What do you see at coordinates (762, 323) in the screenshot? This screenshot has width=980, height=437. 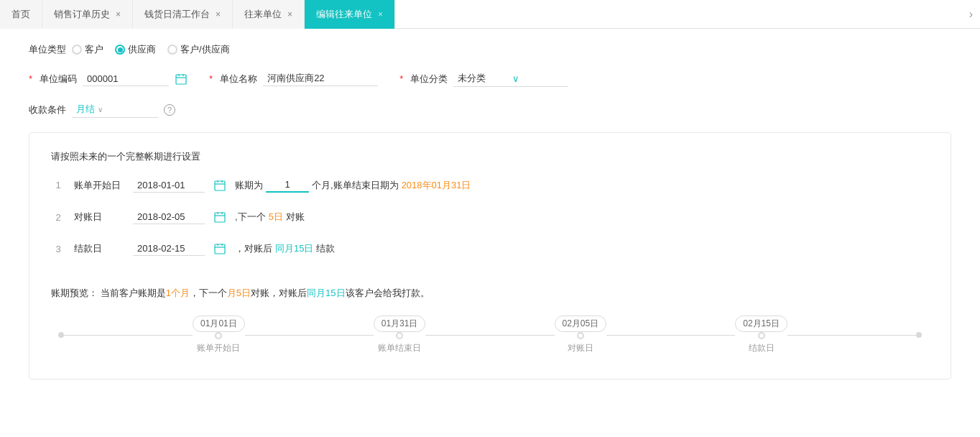 I see `timeline-date-4: 02月15日` at bounding box center [762, 323].